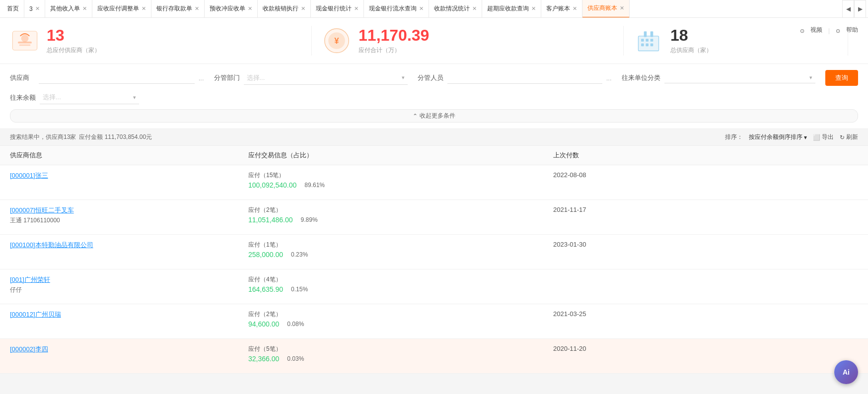  I want to click on trans-percent: 0.23%, so click(299, 255).